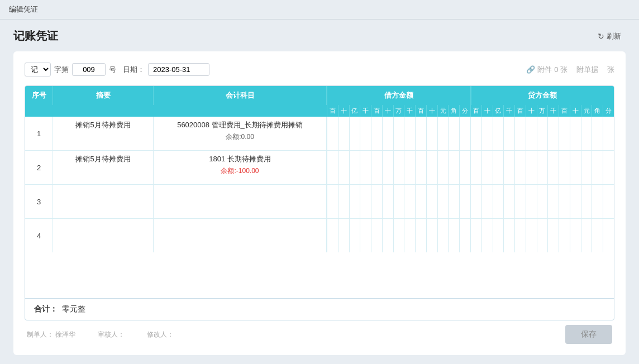  Describe the element at coordinates (89, 69) in the screenshot. I see `number-input` at that location.